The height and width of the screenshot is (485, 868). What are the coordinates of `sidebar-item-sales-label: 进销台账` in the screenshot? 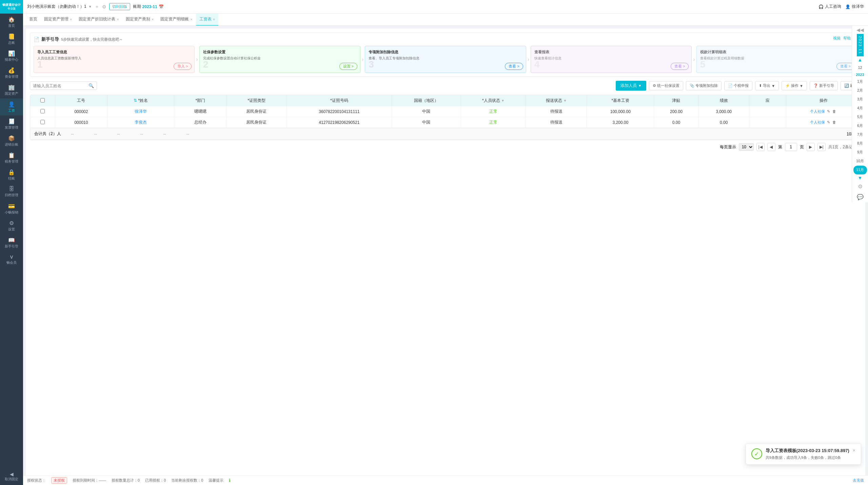 It's located at (12, 145).